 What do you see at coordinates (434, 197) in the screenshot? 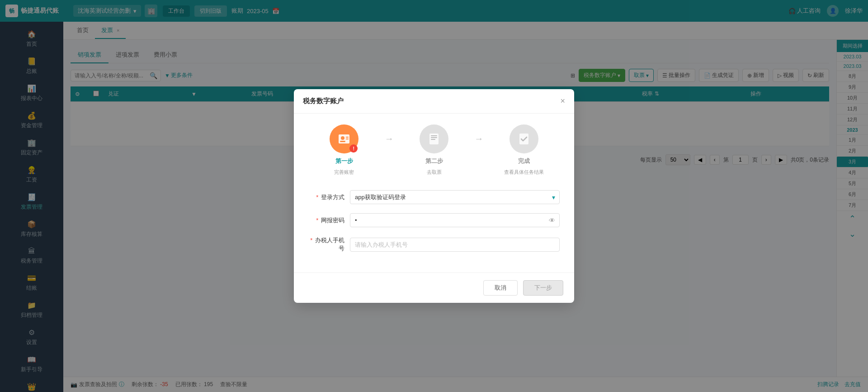
I see `login-method-row: * 登录方式 app获取验证码登录 账号密码登录 ▾` at bounding box center [434, 197].